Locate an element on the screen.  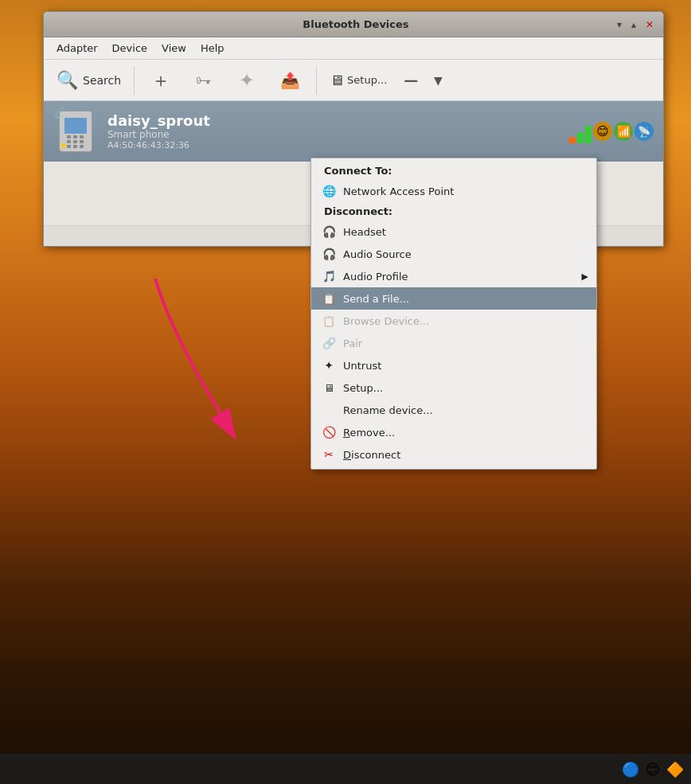
ctx-browse-device: 📋 Browse Device... is located at coordinates (454, 321).